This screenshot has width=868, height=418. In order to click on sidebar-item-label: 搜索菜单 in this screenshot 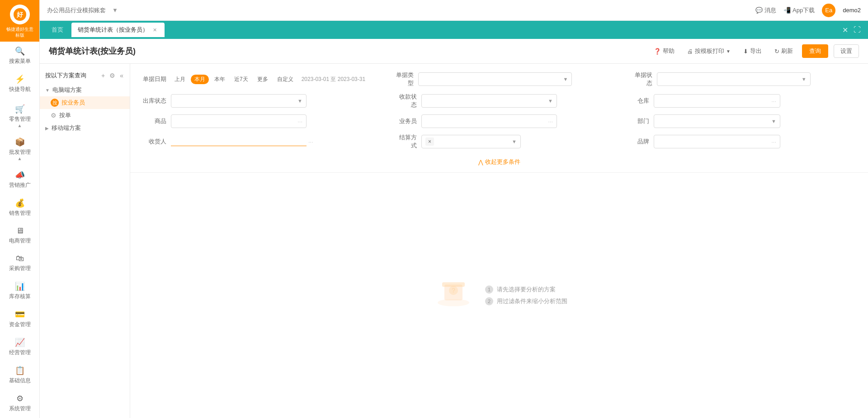, I will do `click(20, 62)`.